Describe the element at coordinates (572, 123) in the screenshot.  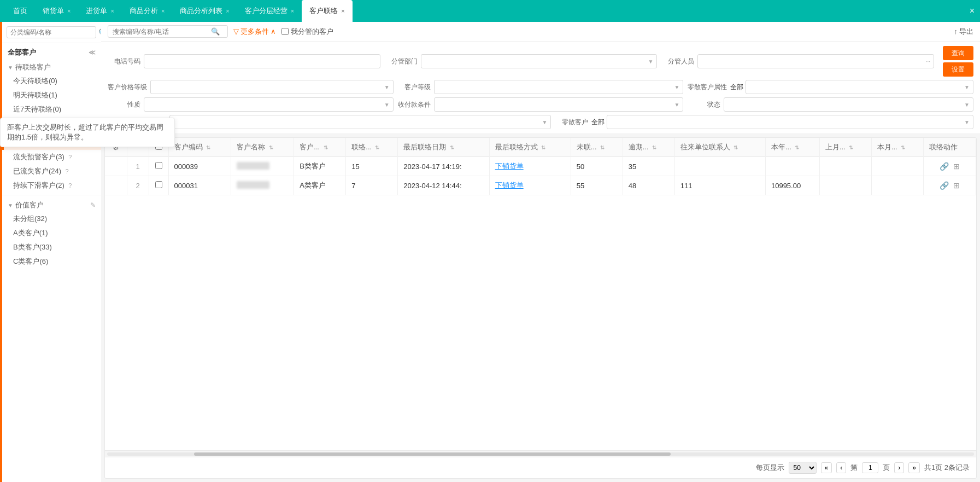
I see `retail-customer-label: 零散客户` at that location.